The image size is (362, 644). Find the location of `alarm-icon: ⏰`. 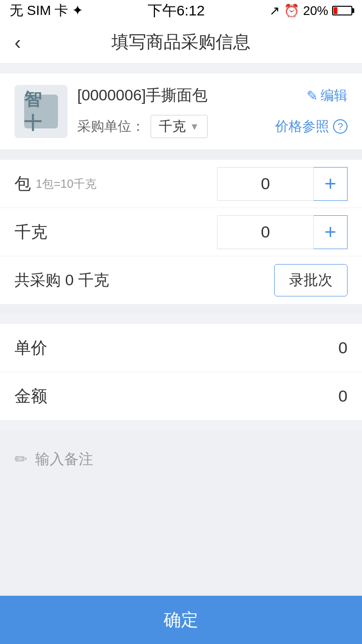

alarm-icon: ⏰ is located at coordinates (292, 11).